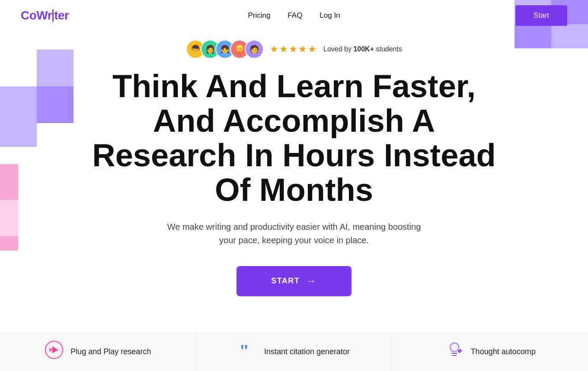 Image resolution: width=588 pixels, height=371 pixels. Describe the element at coordinates (312, 281) in the screenshot. I see `cta-arrow-icon: →` at that location.